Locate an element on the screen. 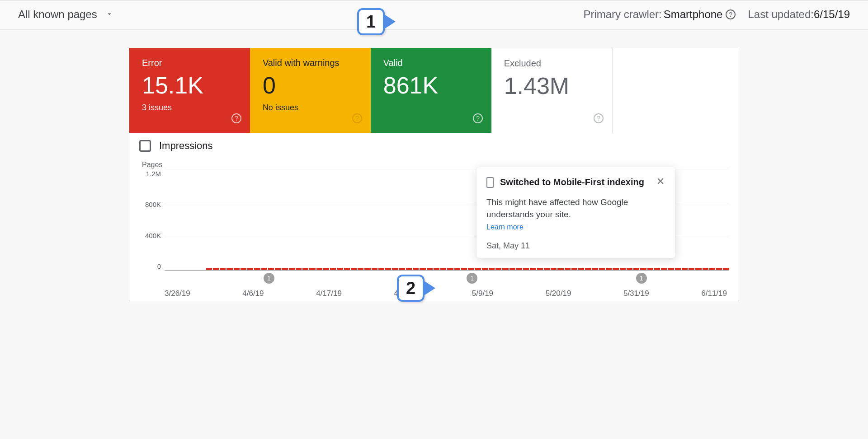 Image resolution: width=868 pixels, height=439 pixels. card-error: Error 15.1K 3 issues ? is located at coordinates (190, 90).